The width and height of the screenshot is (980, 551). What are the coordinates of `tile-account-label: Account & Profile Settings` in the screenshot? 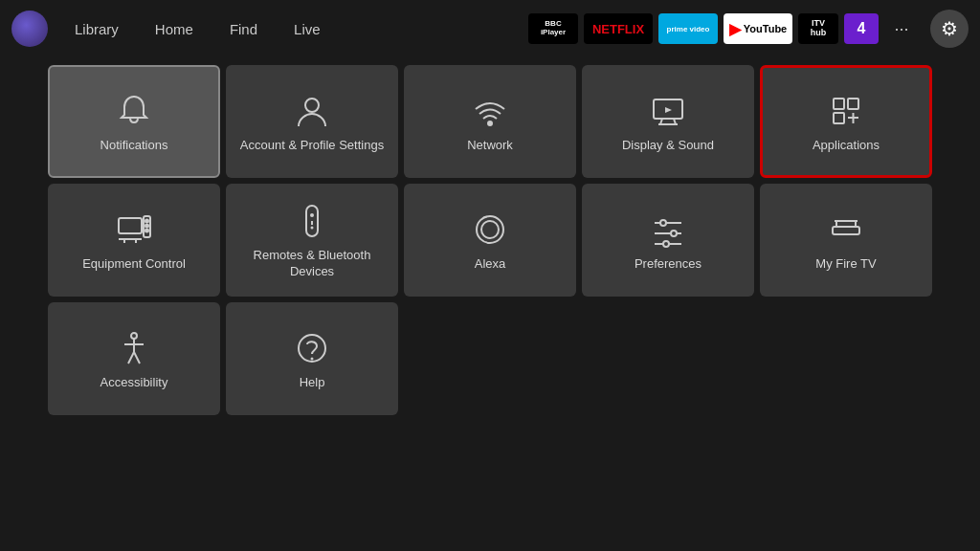 It's located at (312, 145).